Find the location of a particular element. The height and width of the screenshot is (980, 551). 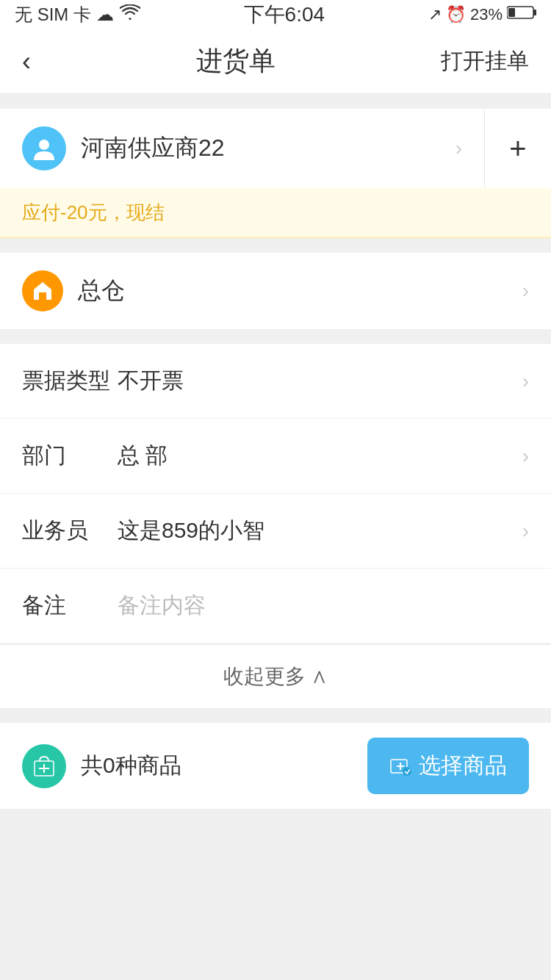

supplier-name: 河南供应商22 is located at coordinates (264, 148).